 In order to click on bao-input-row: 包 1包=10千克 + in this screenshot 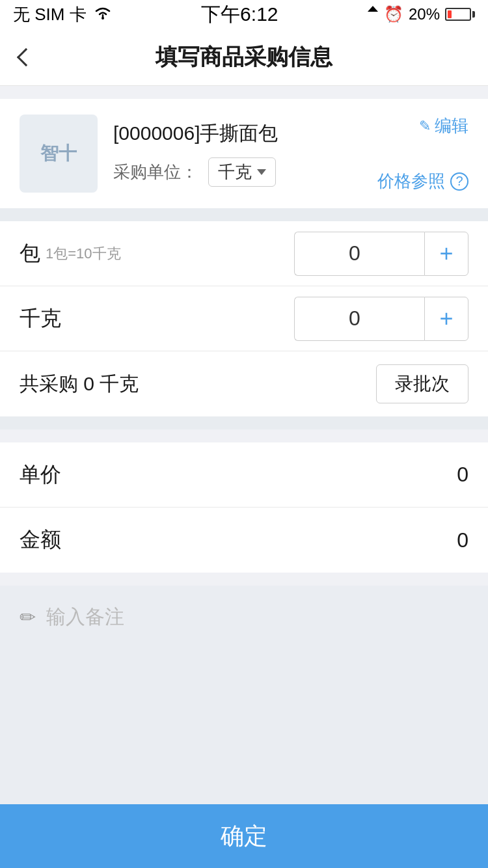, I will do `click(244, 254)`.